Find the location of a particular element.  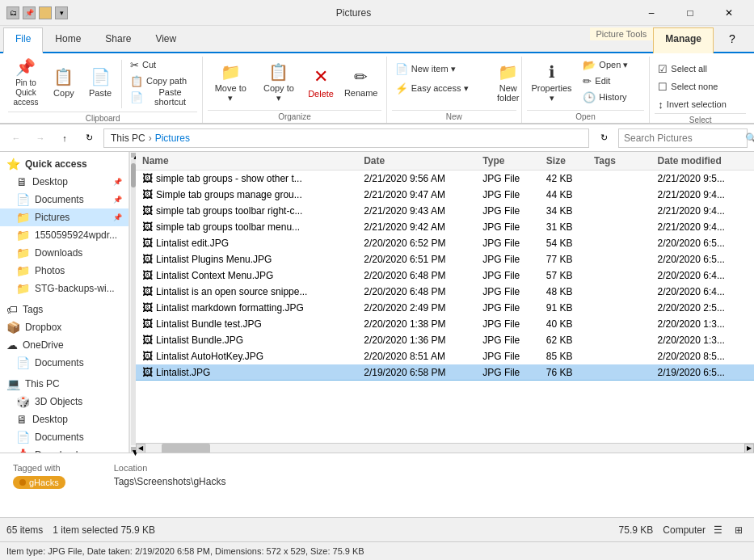

file-modified: 2/21/2020 9:5... is located at coordinates (702, 179).